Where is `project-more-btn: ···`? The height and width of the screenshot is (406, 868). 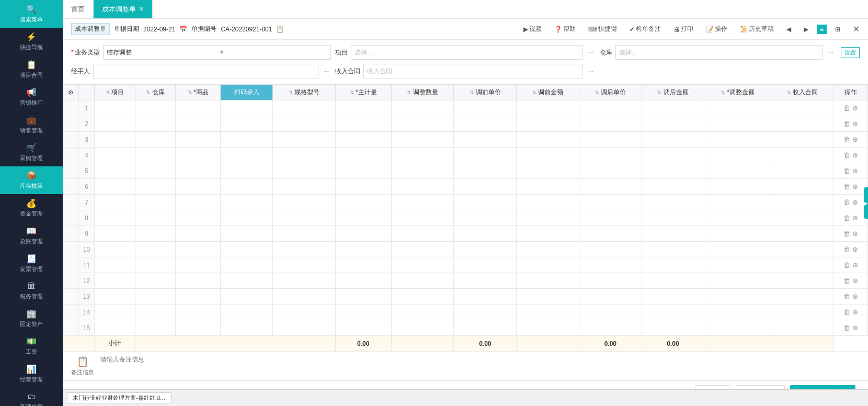 project-more-btn: ··· is located at coordinates (591, 52).